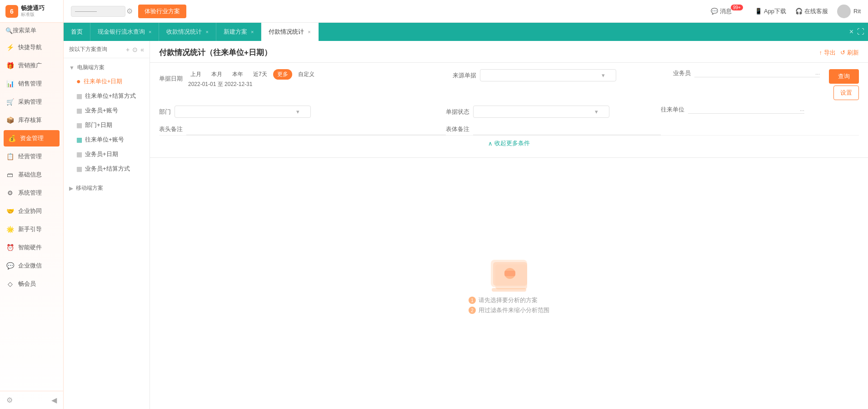 Image resolution: width=868 pixels, height=409 pixels. I want to click on company-select-area: ———— ▾, so click(96, 11).